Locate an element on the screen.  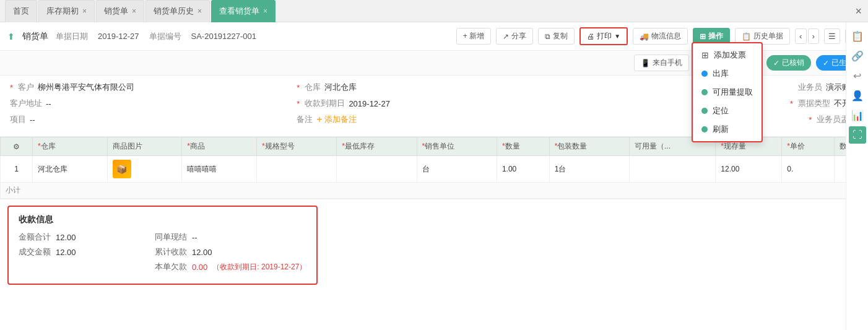
from-phone-button: 📱 来自手机 is located at coordinates (661, 63).